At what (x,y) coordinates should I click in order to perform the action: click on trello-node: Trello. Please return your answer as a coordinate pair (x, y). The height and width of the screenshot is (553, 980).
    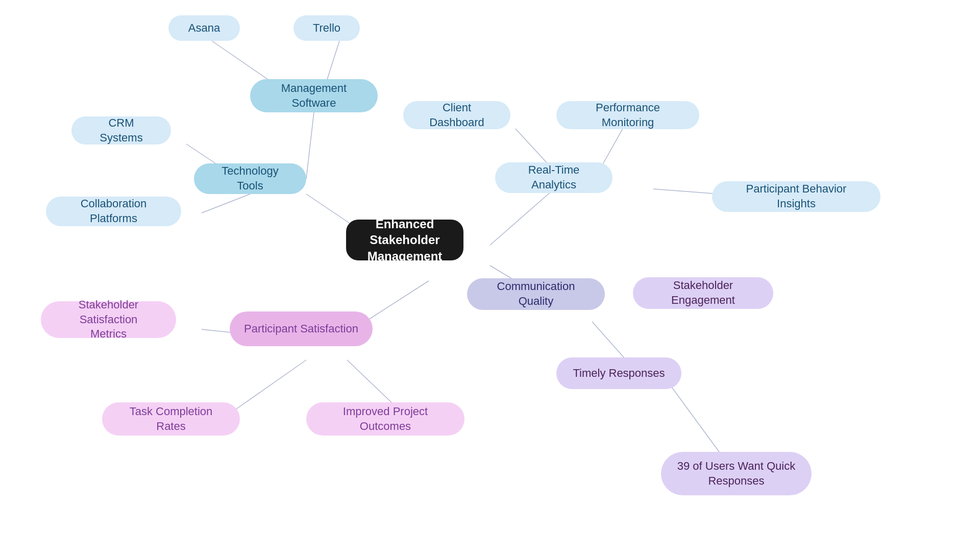
    Looking at the image, I should click on (327, 28).